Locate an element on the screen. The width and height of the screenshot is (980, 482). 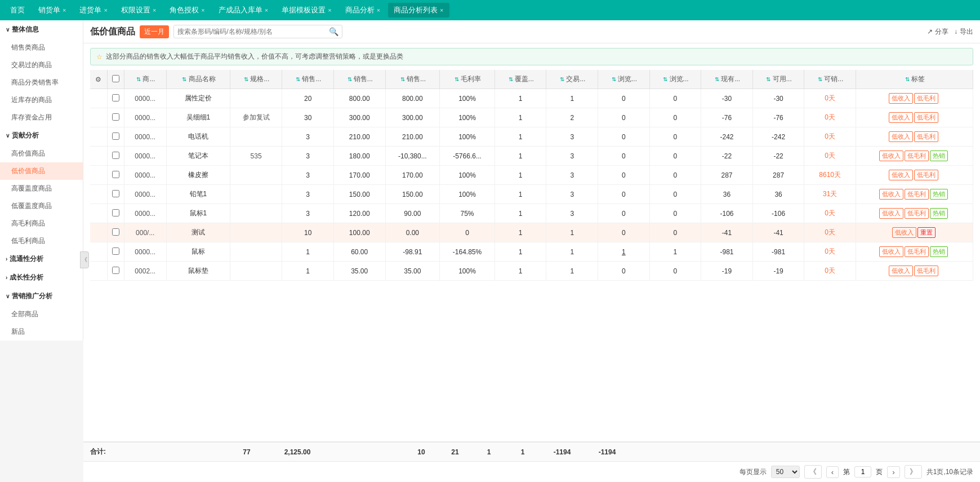
td-sale-qty: 1 is located at coordinates (308, 271).